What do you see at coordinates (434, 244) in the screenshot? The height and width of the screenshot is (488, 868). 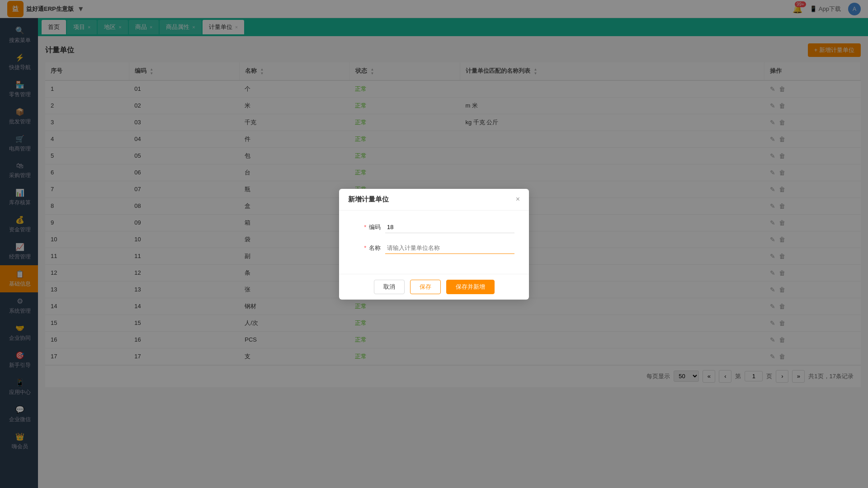 I see `add-unit-modal: 新增计量单位 × * 编码 * 名称` at bounding box center [434, 244].